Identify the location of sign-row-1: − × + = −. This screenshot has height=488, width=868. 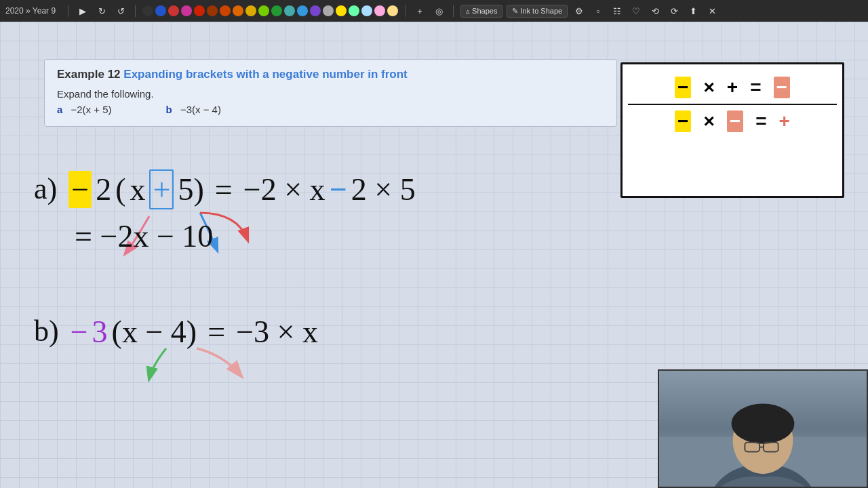
(732, 84).